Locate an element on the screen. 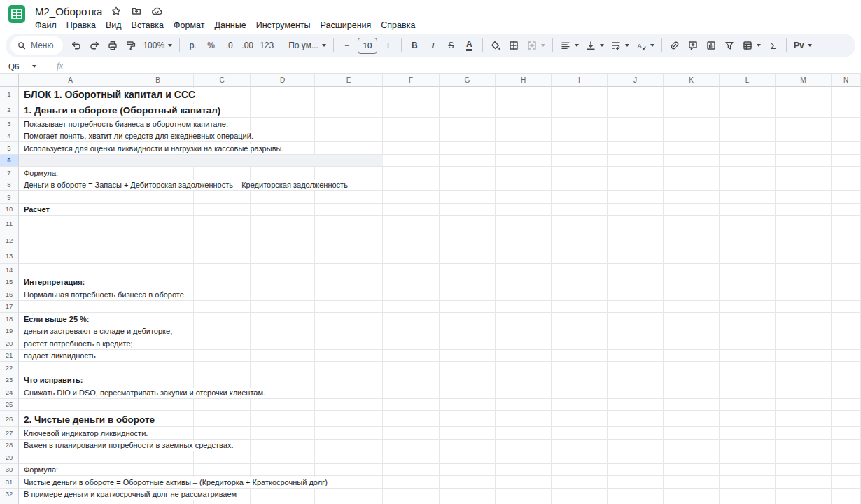  row-header-25: 25 is located at coordinates (10, 405).